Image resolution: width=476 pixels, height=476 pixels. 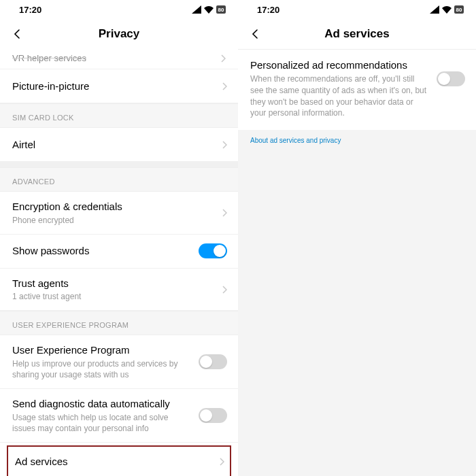 I want to click on row-label: User Experience Program, so click(x=102, y=350).